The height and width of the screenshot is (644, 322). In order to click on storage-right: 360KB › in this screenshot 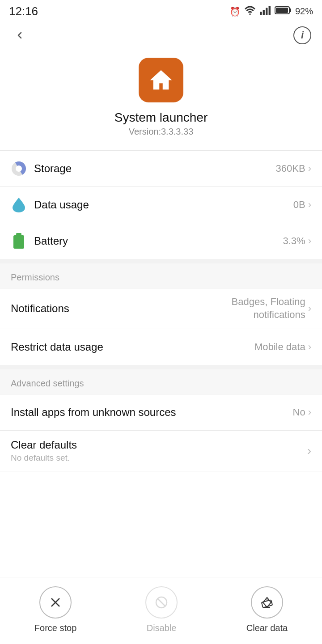, I will do `click(293, 169)`.